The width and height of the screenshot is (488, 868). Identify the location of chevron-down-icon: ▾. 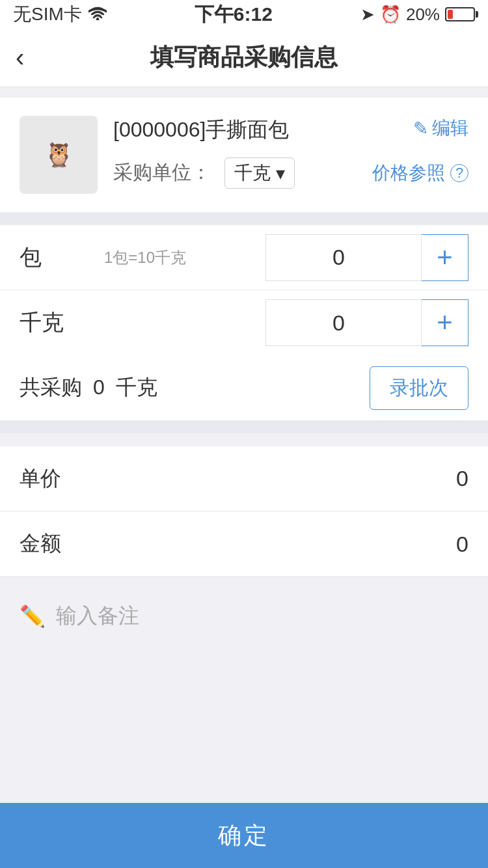
(280, 173).